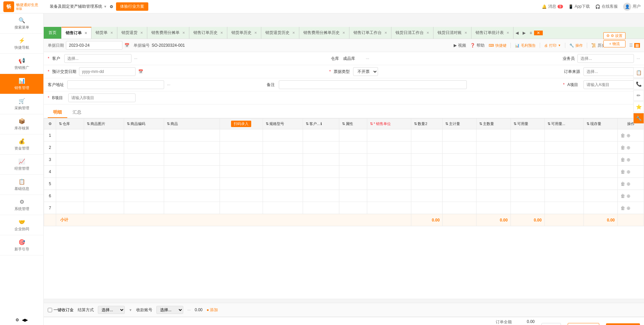  I want to click on right-btn-1: 📋, so click(639, 73).